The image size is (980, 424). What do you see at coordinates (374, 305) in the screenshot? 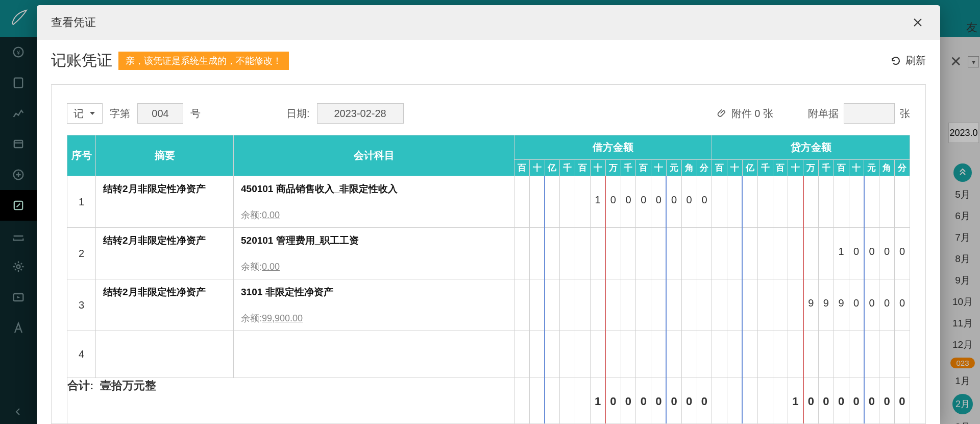
I see `cell-account: 3101 非限定性净资产余额:99,900.00` at bounding box center [374, 305].